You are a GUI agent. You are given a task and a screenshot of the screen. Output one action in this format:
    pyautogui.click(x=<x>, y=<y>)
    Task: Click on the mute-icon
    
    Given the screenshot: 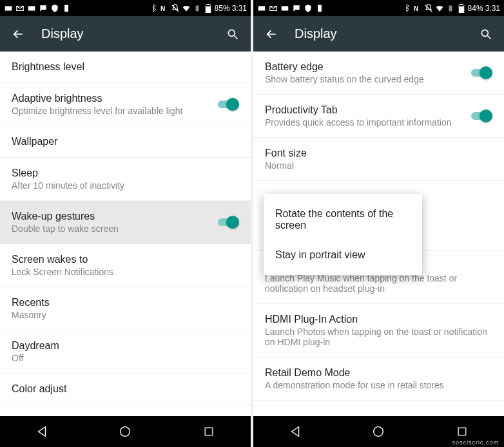 What is the action you would take?
    pyautogui.click(x=175, y=8)
    